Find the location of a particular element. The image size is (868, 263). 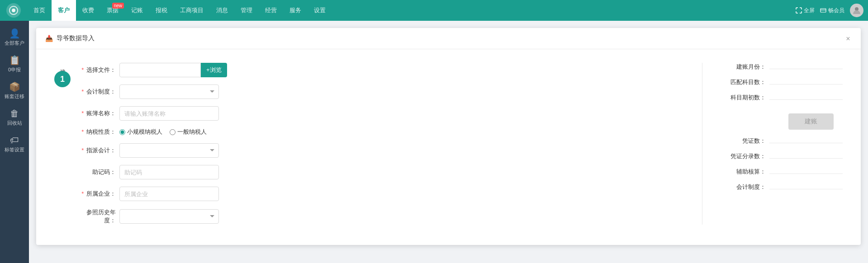

create-account-button: 建账 is located at coordinates (811, 122).